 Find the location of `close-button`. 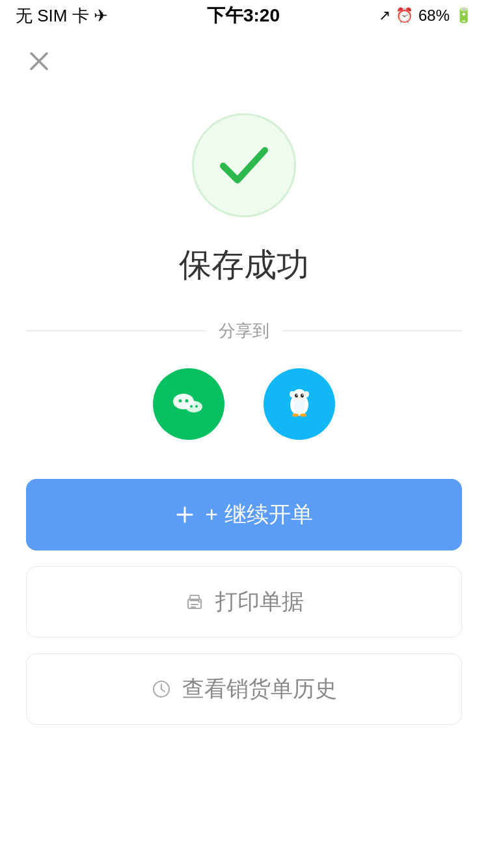

close-button is located at coordinates (39, 61).